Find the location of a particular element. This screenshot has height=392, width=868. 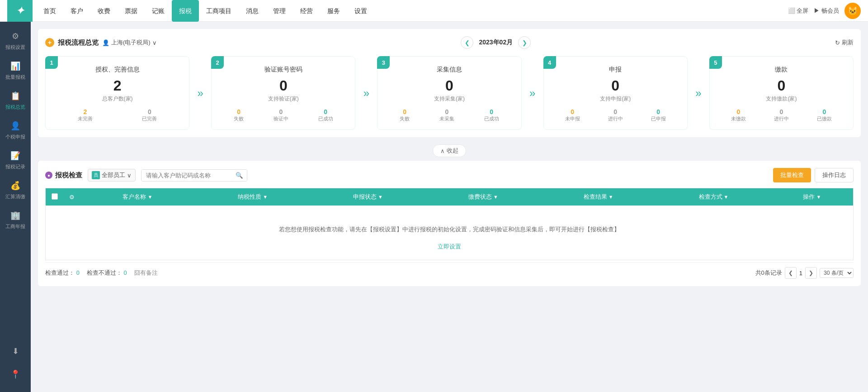

nav-item-记账: 记账 is located at coordinates (158, 11).